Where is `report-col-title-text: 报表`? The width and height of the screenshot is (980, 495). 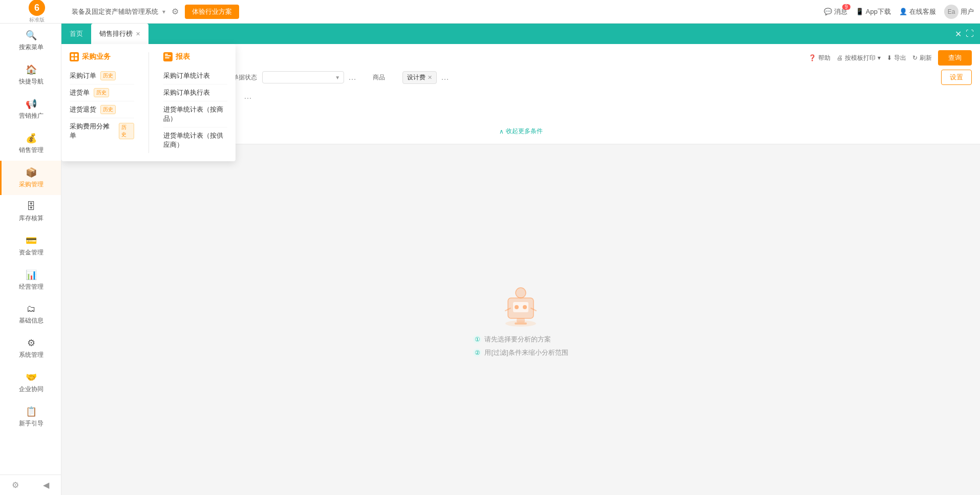 report-col-title-text: 报表 is located at coordinates (183, 57).